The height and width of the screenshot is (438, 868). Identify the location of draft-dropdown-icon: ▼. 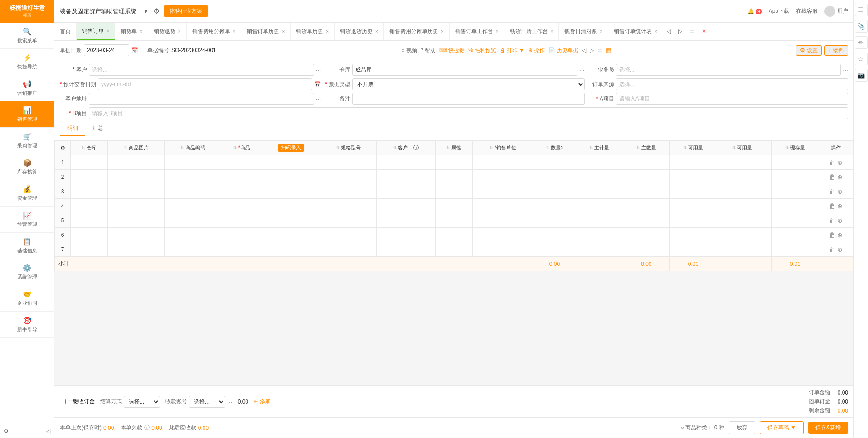
(793, 428).